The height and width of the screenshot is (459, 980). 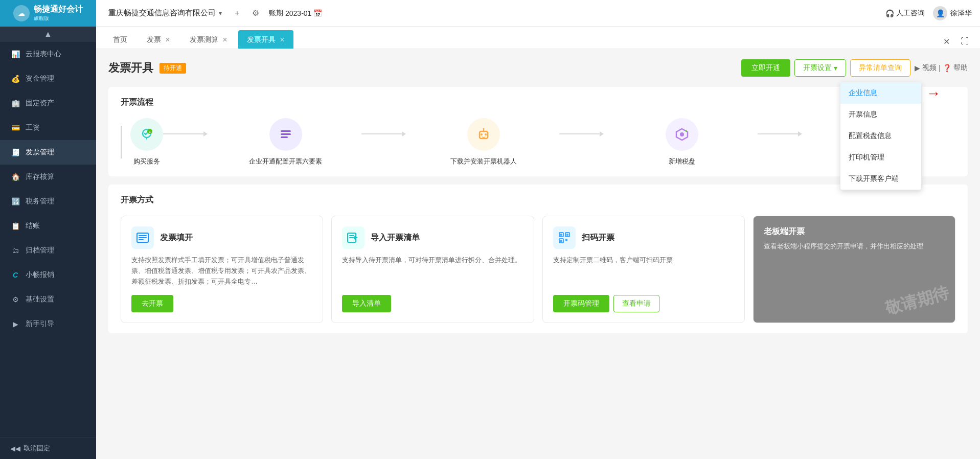 What do you see at coordinates (367, 304) in the screenshot?
I see `import-invoice-button: 导入清单` at bounding box center [367, 304].